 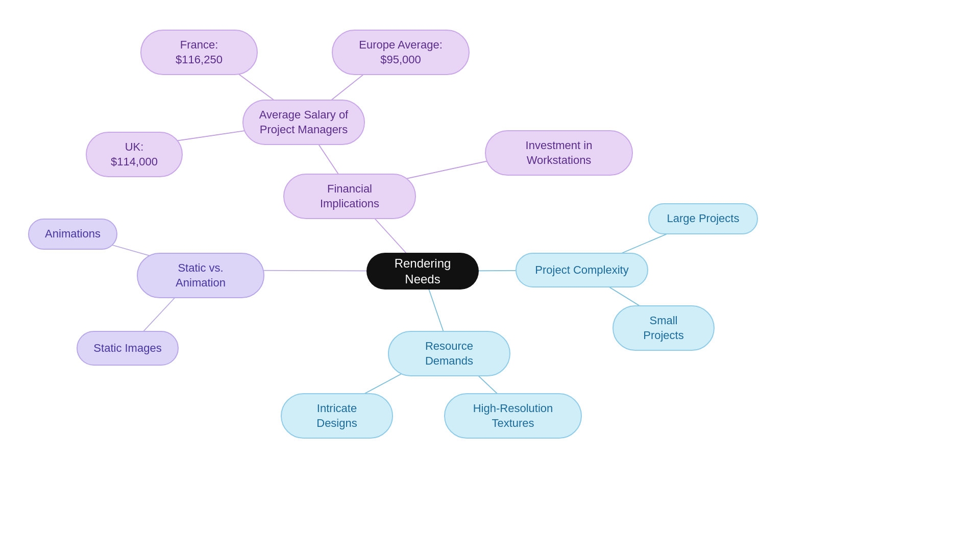 I want to click on node-project_complexity: Project Complexity, so click(x=582, y=270).